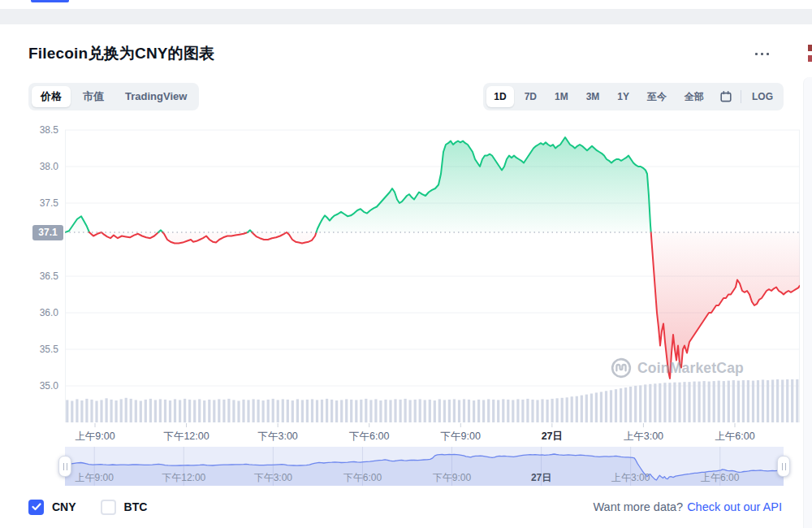 This screenshot has height=528, width=812. What do you see at coordinates (36, 507) in the screenshot?
I see `checked-checkbox-icon` at bounding box center [36, 507].